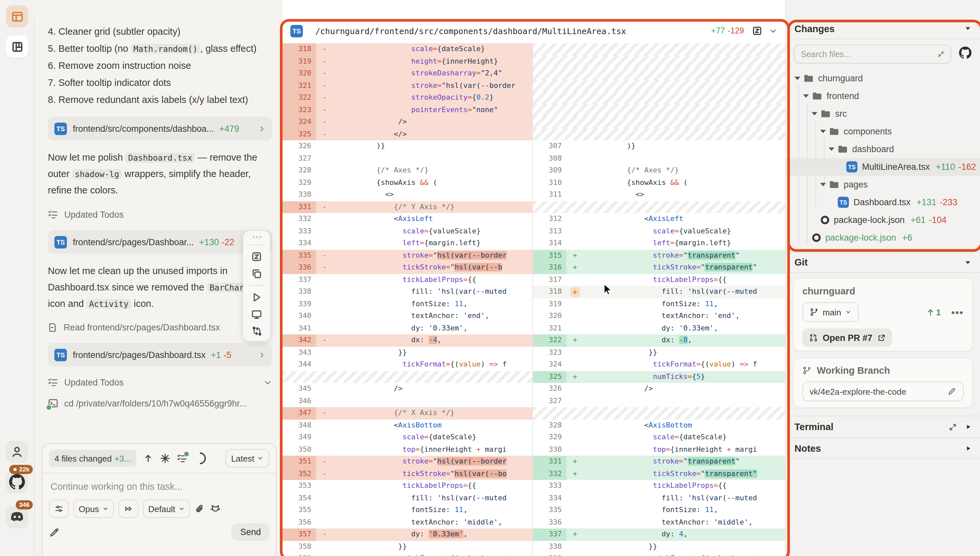 The height and width of the screenshot is (556, 980). What do you see at coordinates (659, 146) in the screenshot?
I see `diff-row: 307 )}` at bounding box center [659, 146].